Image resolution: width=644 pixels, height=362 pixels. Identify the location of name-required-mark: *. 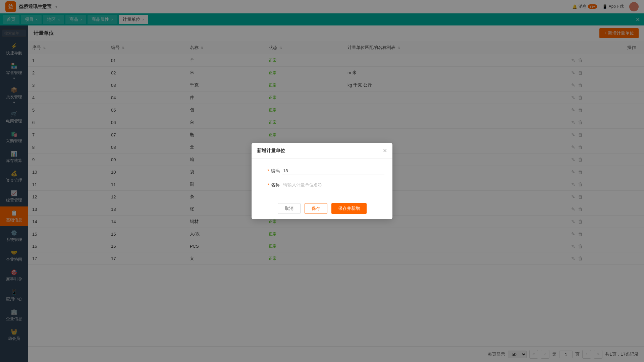
(268, 185).